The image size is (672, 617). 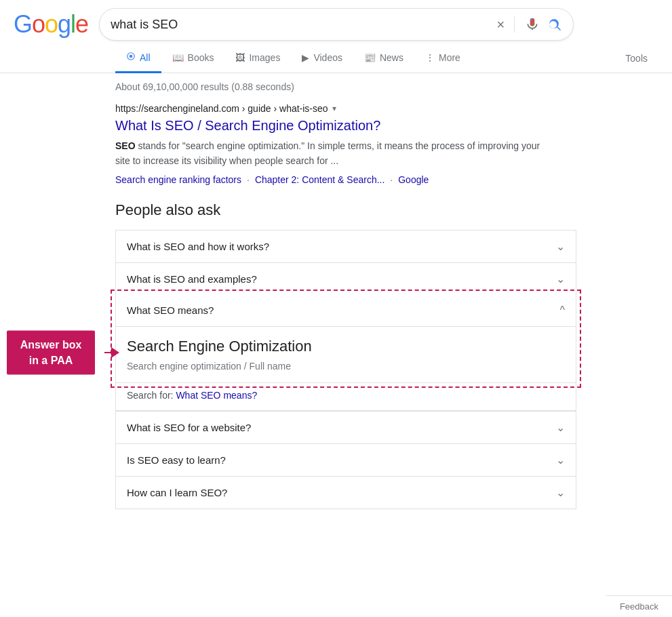 I want to click on google-logo: Google, so click(x=51, y=24).